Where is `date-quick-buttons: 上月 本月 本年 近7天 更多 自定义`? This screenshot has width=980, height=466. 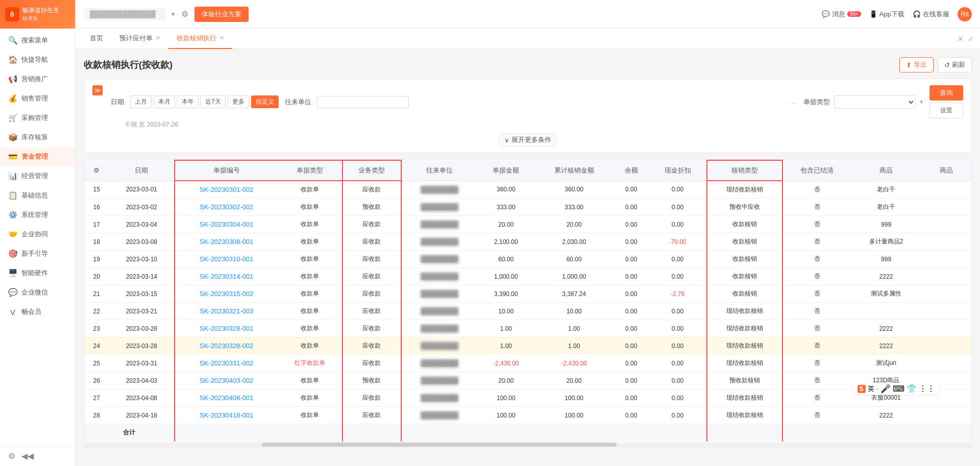
date-quick-buttons: 上月 本月 本年 近7天 更多 自定义 is located at coordinates (204, 102).